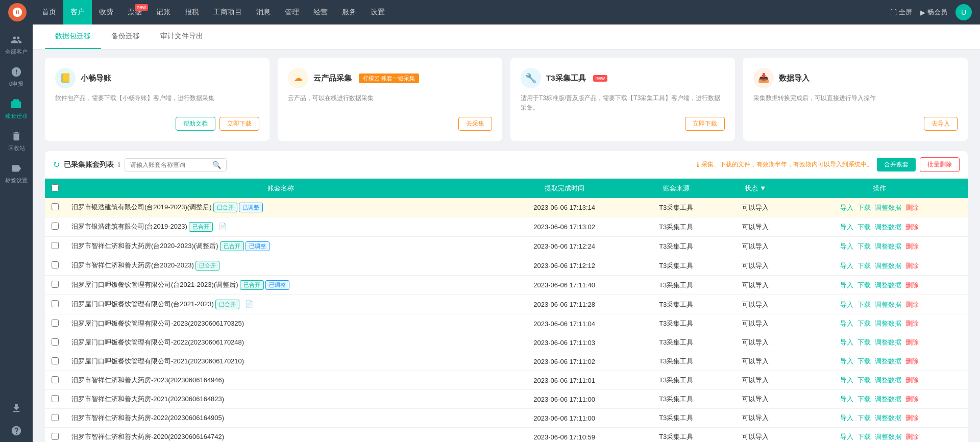  What do you see at coordinates (73, 37) in the screenshot?
I see `tab-data-migrate: 数据包迁移` at bounding box center [73, 37].